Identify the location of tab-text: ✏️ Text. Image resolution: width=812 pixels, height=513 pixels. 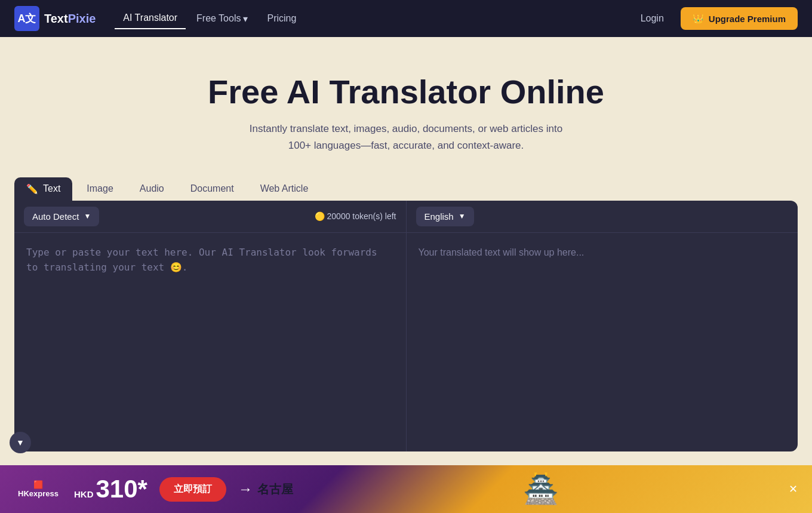
(43, 189).